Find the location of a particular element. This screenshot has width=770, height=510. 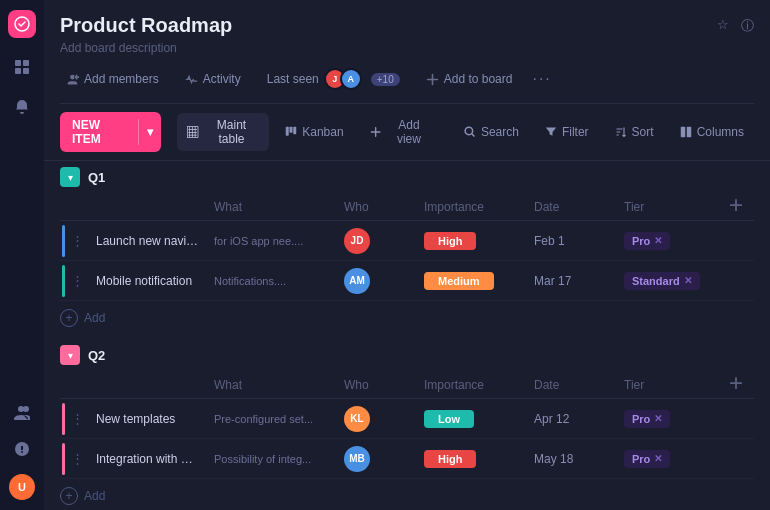

avatar-2: A is located at coordinates (351, 79).